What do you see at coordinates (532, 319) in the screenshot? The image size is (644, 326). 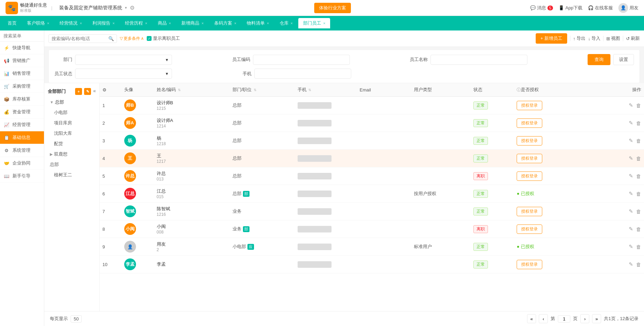 I see `first-page-btn: «` at bounding box center [532, 319].